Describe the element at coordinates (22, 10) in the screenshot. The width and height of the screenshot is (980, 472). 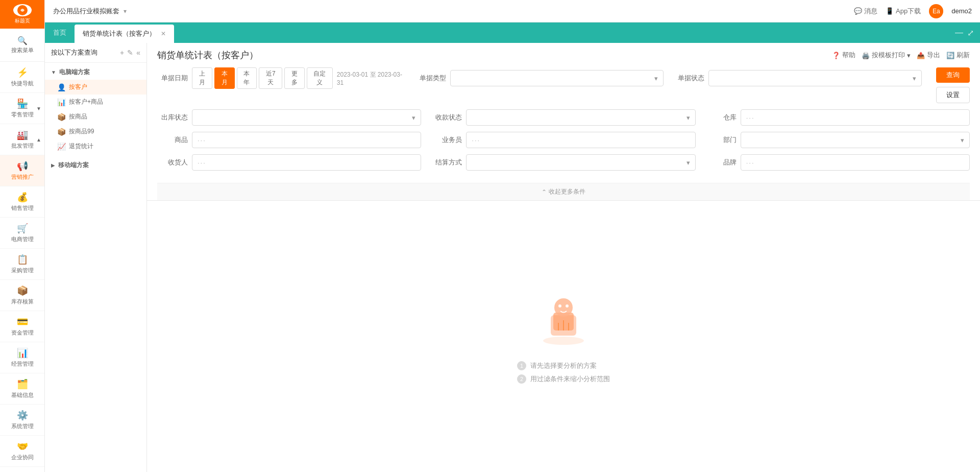
I see `logo-icon` at that location.